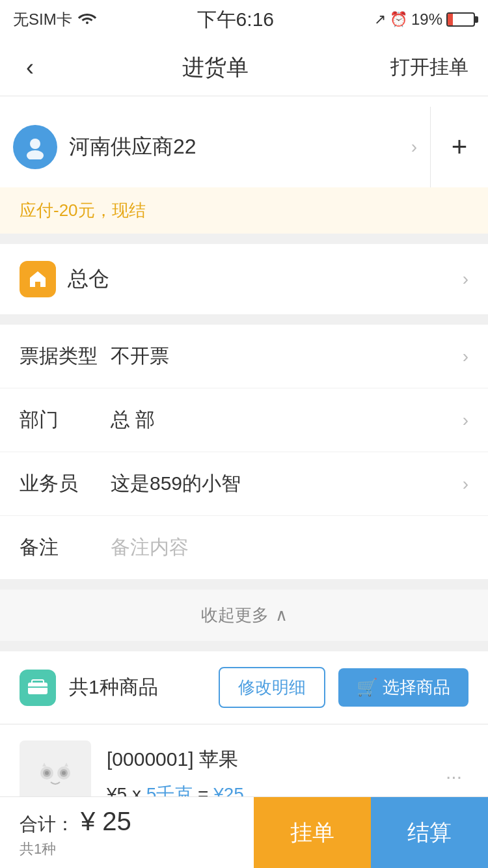  Describe the element at coordinates (244, 147) in the screenshot. I see `supplier-section: 河南供应商22 › +` at that location.